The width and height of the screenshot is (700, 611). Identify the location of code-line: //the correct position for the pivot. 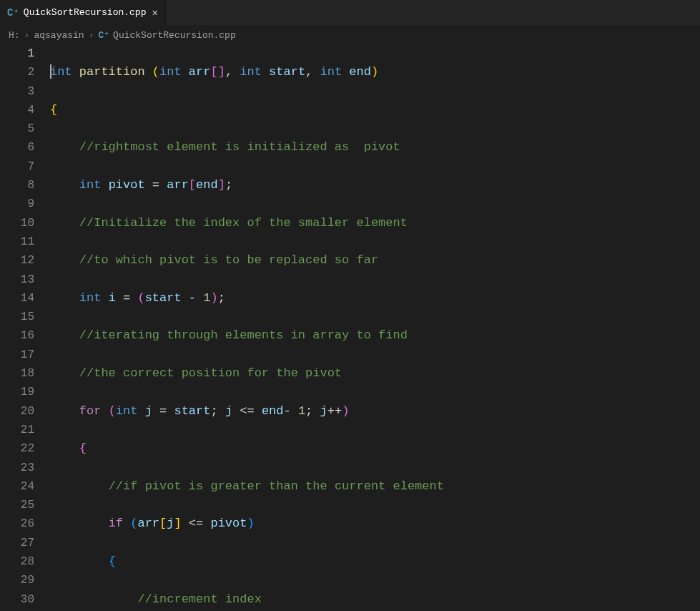
(375, 373).